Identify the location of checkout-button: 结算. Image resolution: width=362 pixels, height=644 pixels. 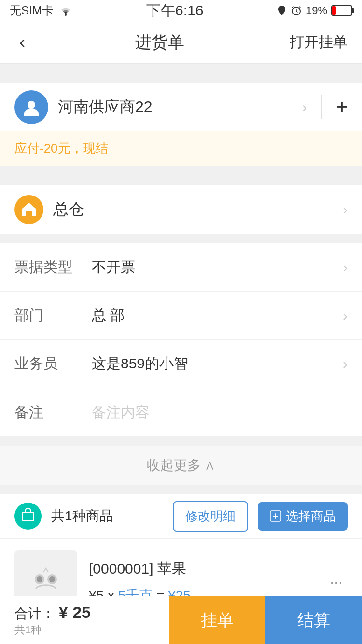
(314, 620).